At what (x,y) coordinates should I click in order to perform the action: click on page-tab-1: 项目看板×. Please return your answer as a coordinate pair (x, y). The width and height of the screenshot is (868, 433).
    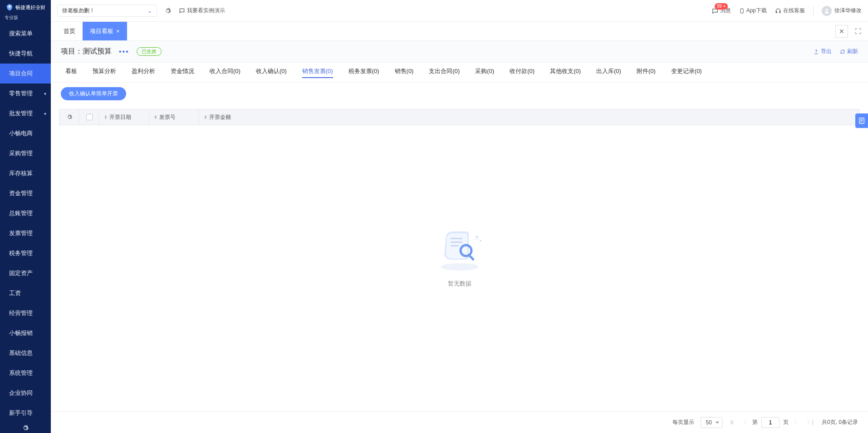
    Looking at the image, I should click on (105, 31).